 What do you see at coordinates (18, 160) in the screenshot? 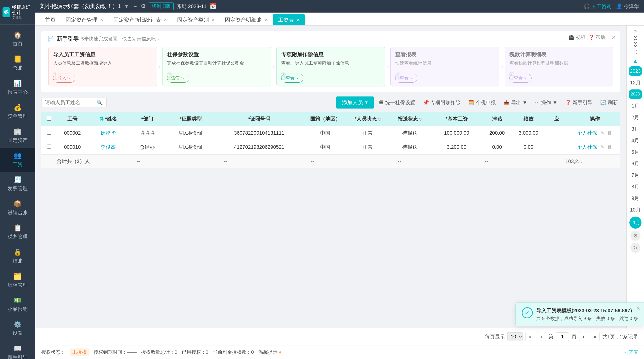
I see `sidebar-item-payroll: 👥 工资` at bounding box center [18, 160].